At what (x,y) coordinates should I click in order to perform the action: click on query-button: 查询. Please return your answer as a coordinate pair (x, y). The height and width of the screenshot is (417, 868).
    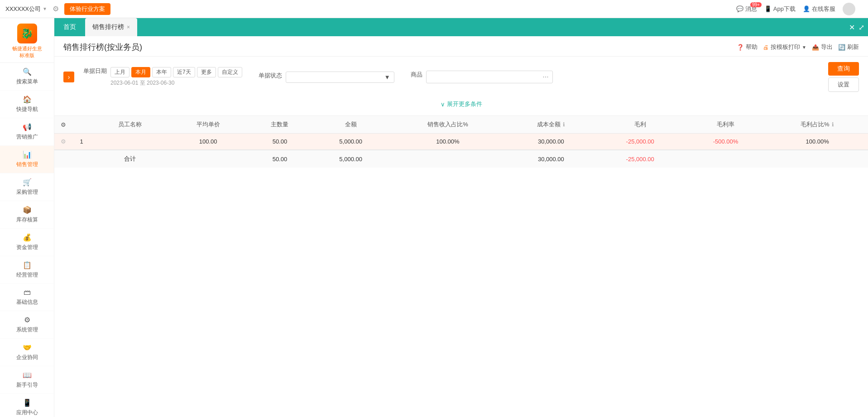
    Looking at the image, I should click on (844, 69).